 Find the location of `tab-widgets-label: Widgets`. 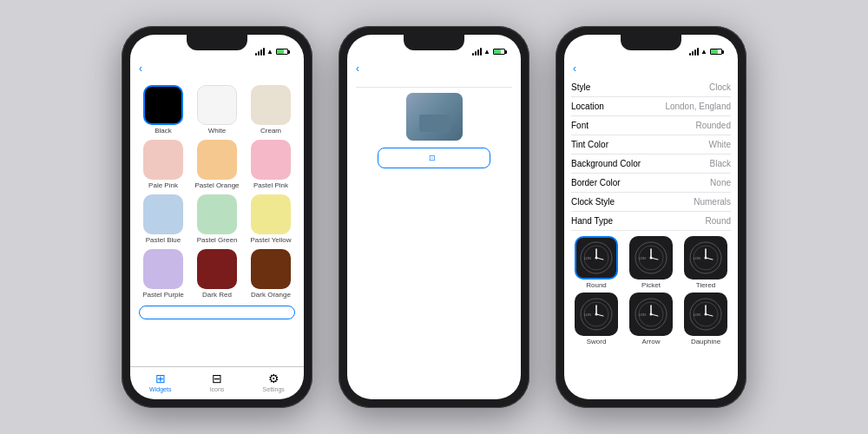

tab-widgets-label: Widgets is located at coordinates (160, 389).